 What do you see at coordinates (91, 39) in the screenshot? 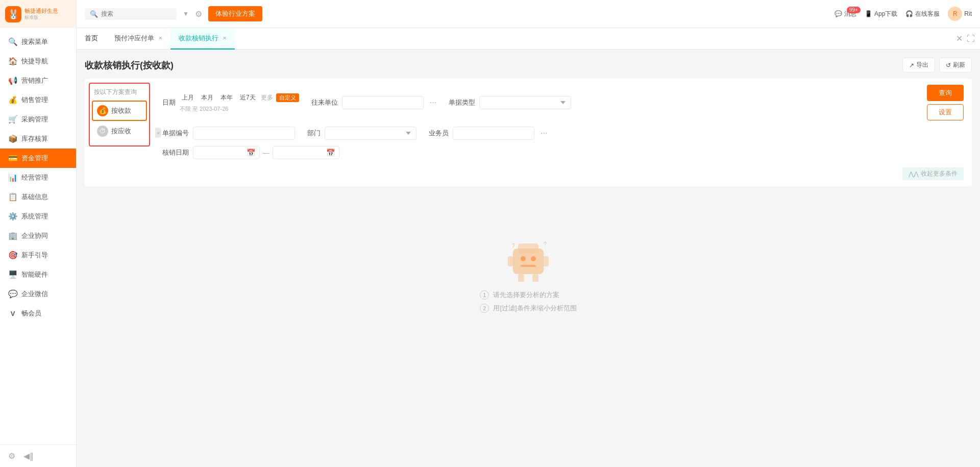
I see `tab-home: 首页` at bounding box center [91, 39].